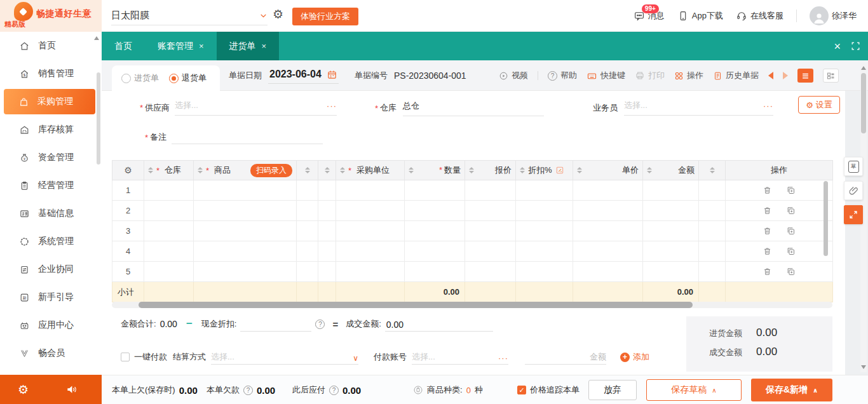  What do you see at coordinates (864, 367) in the screenshot?
I see `scroll-down-arrow` at bounding box center [864, 367].